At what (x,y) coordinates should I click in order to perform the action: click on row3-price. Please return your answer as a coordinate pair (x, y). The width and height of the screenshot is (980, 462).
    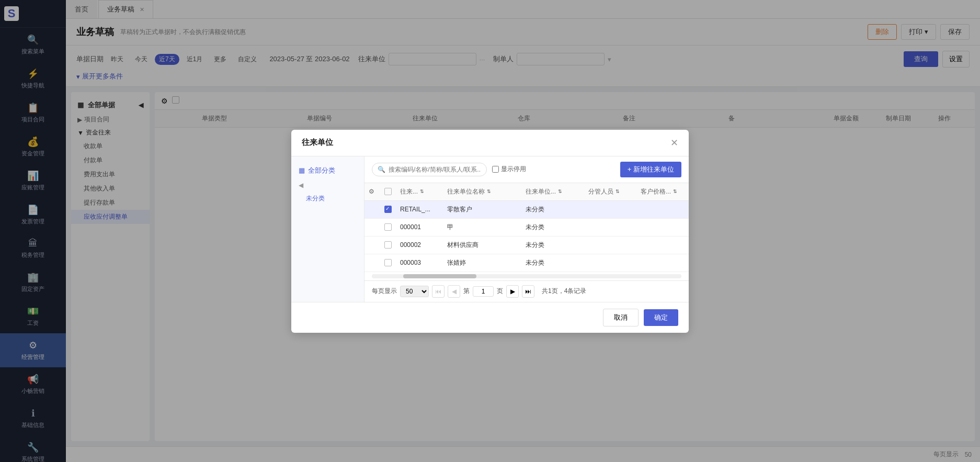
    Looking at the image, I should click on (663, 245).